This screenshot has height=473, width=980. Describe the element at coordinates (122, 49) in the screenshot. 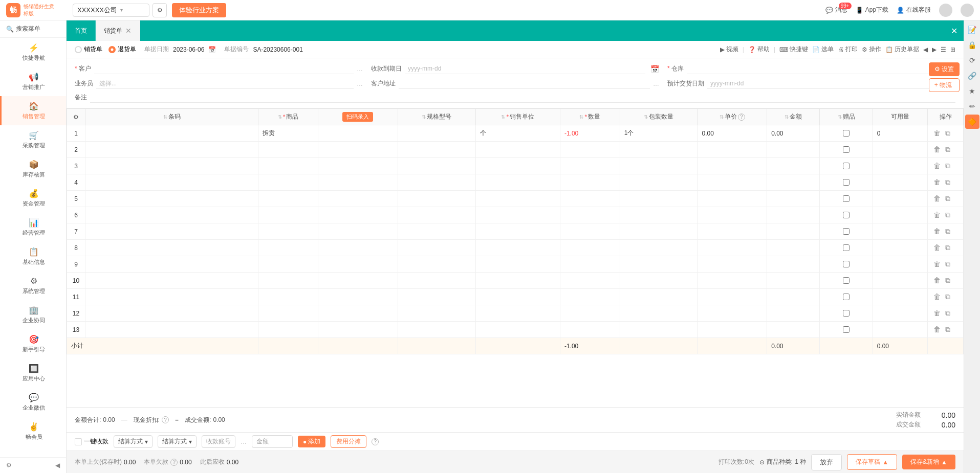

I see `radio-return: 退货单` at that location.